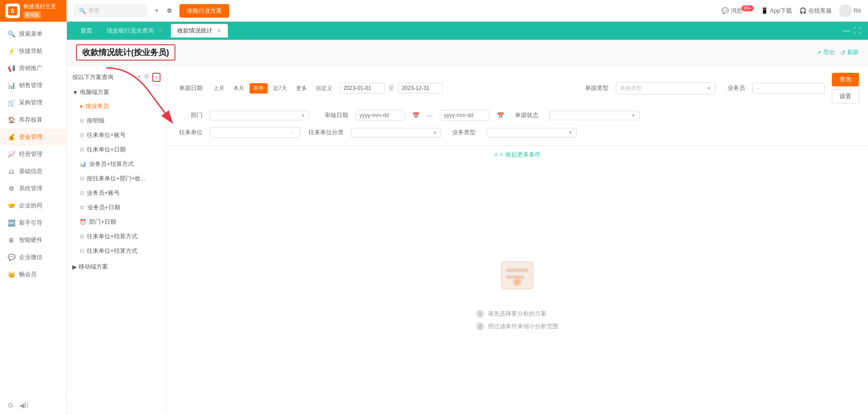 This screenshot has width=868, height=415. Describe the element at coordinates (31, 171) in the screenshot. I see `nav-label-basic: 基础信息` at that location.